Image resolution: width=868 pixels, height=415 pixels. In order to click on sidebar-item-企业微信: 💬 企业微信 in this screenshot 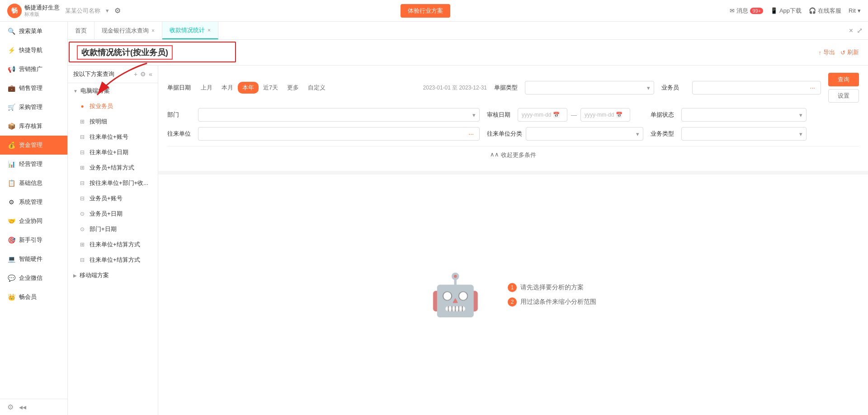, I will do `click(33, 278)`.